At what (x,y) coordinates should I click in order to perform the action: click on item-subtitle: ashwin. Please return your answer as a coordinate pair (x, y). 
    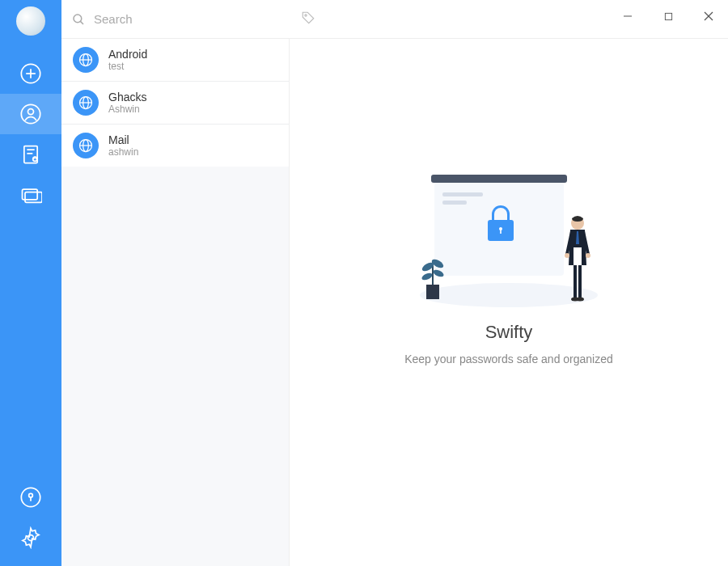
    Looking at the image, I should click on (123, 152).